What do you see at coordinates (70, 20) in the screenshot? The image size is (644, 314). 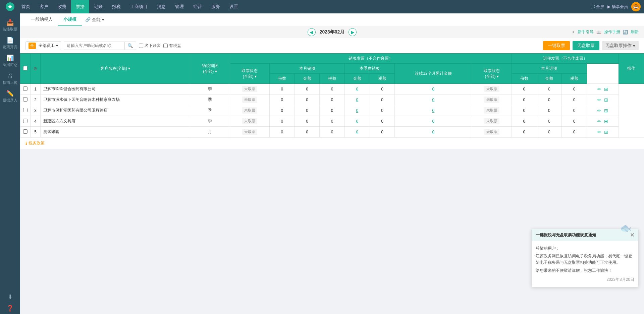 I see `tab-small-scale: 小规模` at bounding box center [70, 20].